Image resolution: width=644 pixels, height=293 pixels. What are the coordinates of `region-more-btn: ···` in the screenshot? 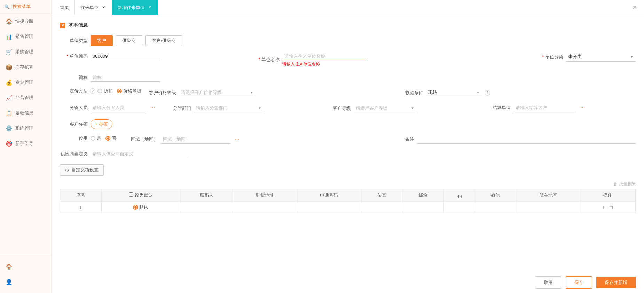 It's located at (237, 139).